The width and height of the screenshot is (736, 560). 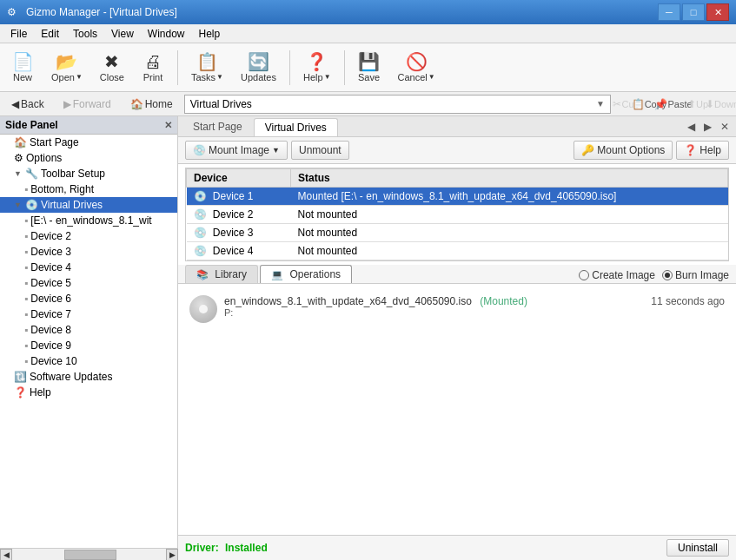 What do you see at coordinates (123, 34) in the screenshot?
I see `menu-view: View` at bounding box center [123, 34].